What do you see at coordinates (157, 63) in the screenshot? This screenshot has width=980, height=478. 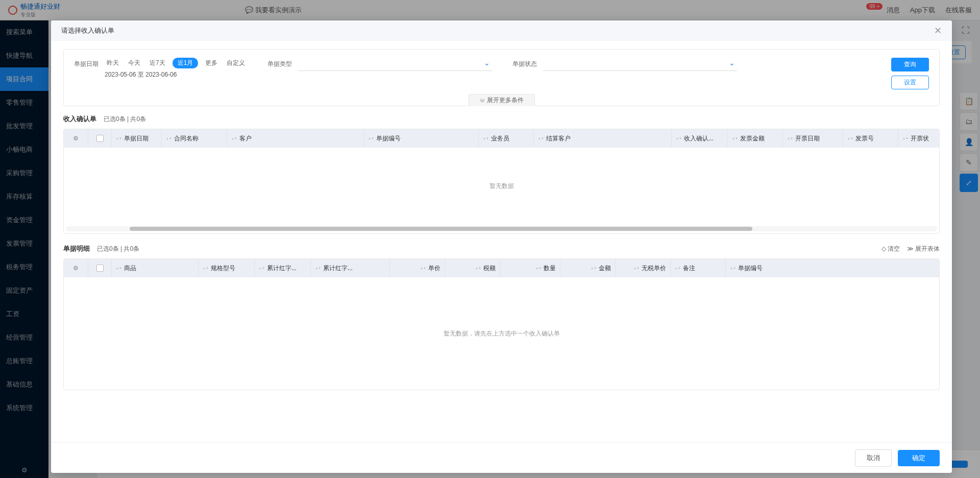 I see `chip-7days: 近7天` at bounding box center [157, 63].